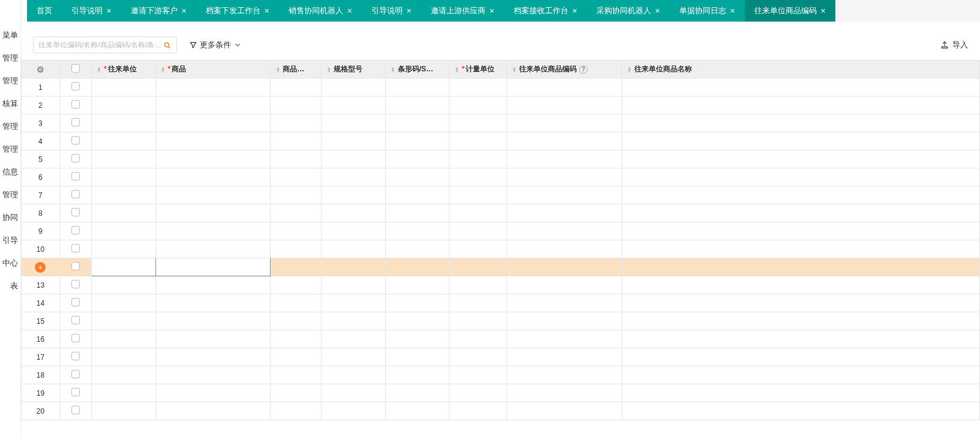 The image size is (980, 437). I want to click on header-unit: ▲▼*计量单位, so click(478, 70).